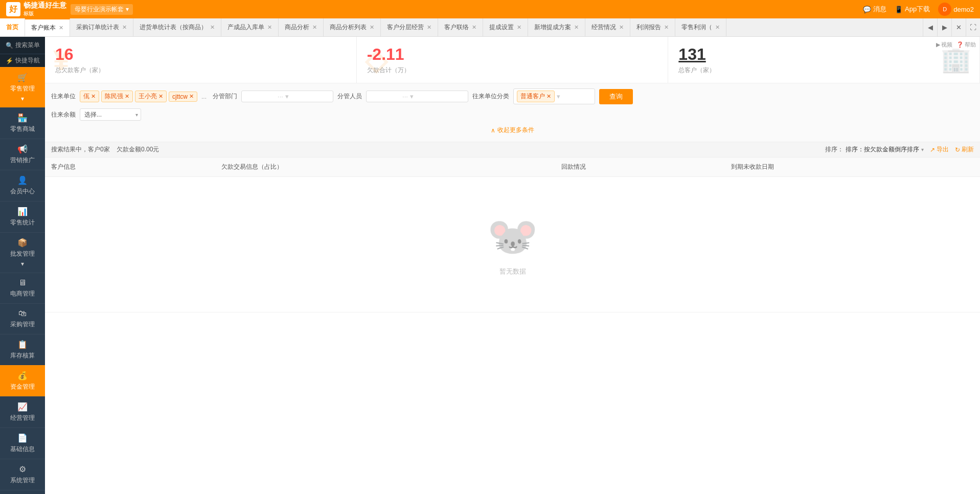 The image size is (980, 494). What do you see at coordinates (474, 28) in the screenshot?
I see `tab-customer-contact-close: ✕` at bounding box center [474, 28].